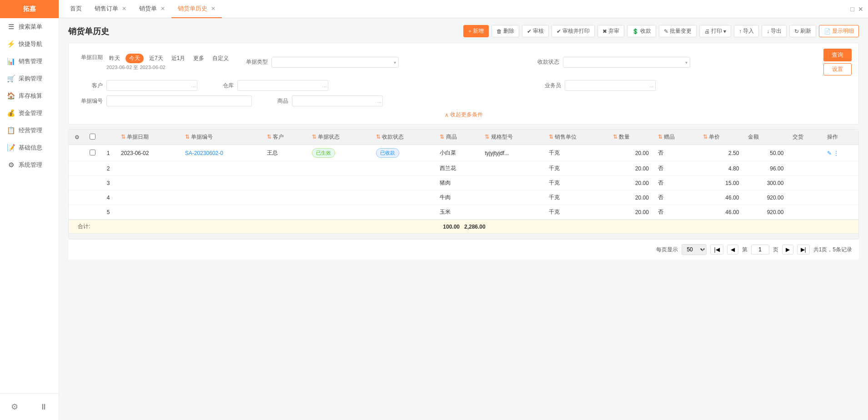  I want to click on sidebar-bottom-pause: ⏸, so click(44, 407).